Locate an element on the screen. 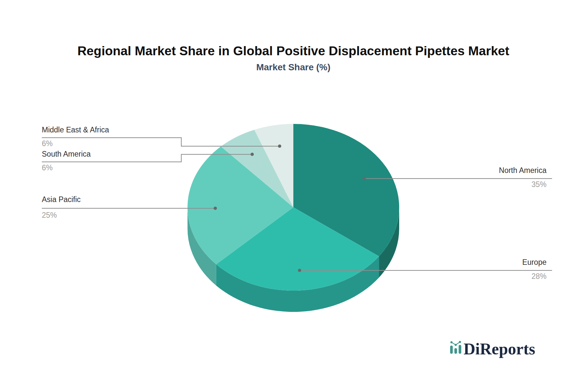 This screenshot has width=588, height=391. leader-dot-south-america is located at coordinates (252, 154).